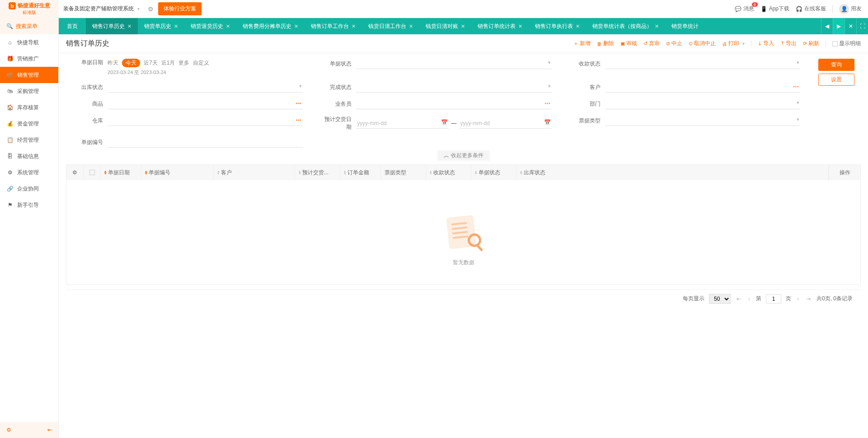 This screenshot has width=868, height=438. Describe the element at coordinates (798, 299) in the screenshot. I see `page-next: ›` at that location.